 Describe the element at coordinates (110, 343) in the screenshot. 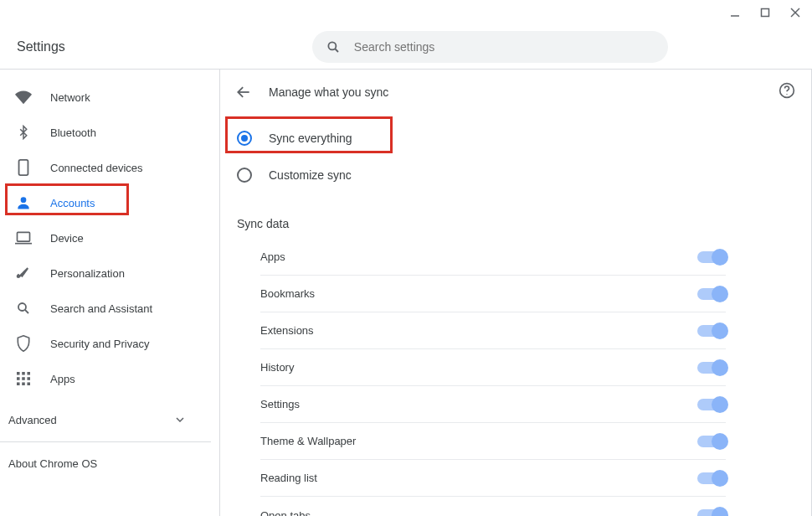

I see `sidebar-item-security-privacy: Security and Privacy` at that location.